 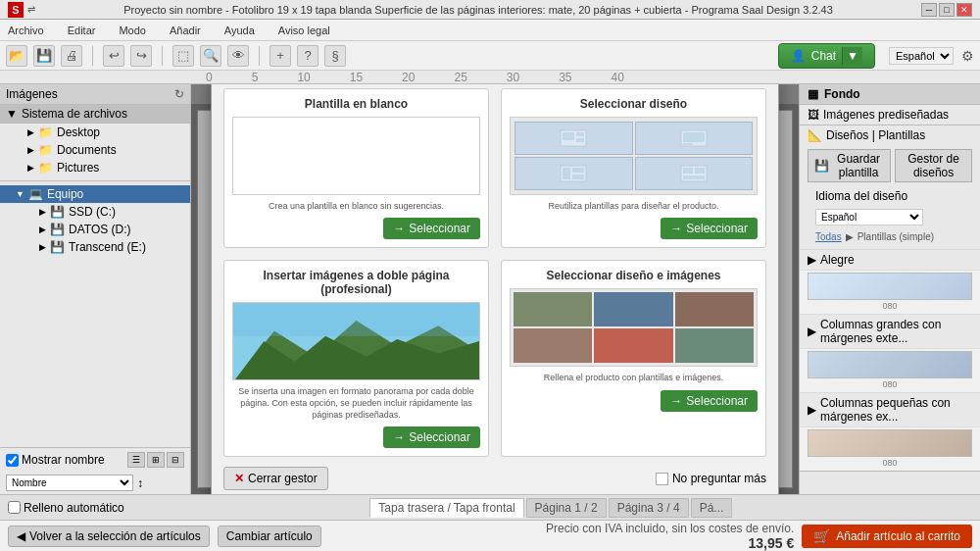 What do you see at coordinates (890, 410) in the screenshot?
I see `small-columns-item: ▶ Columnas pequeñas con márgenes ex...` at bounding box center [890, 410].